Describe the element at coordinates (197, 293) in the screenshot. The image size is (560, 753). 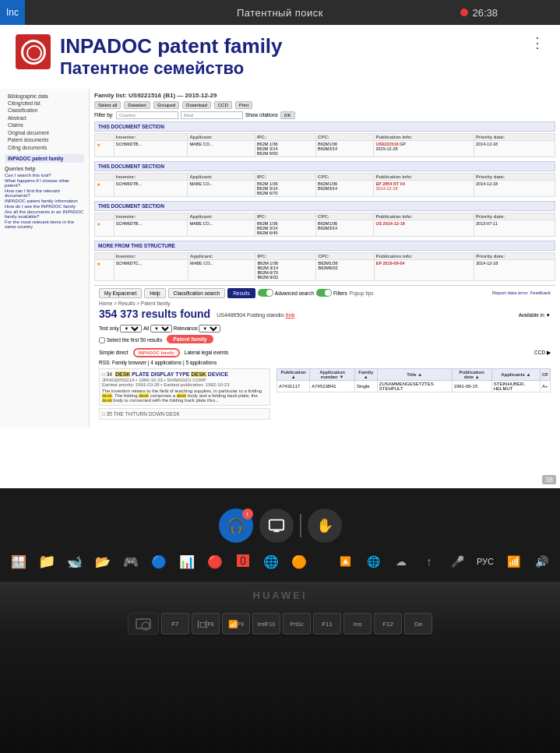
I see `tab-classification: Classification search` at that location.